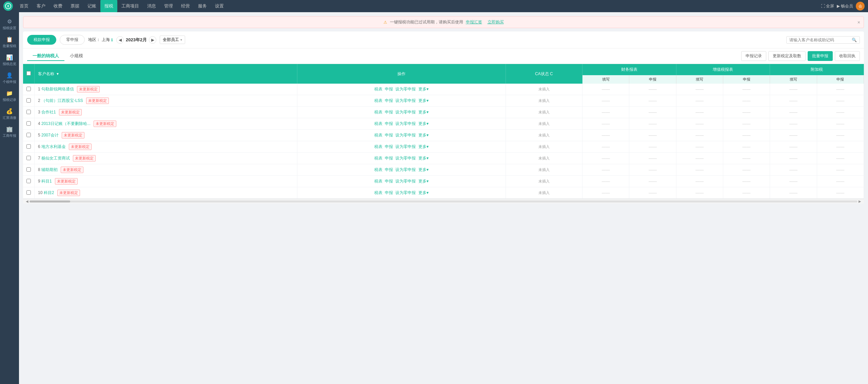 The width and height of the screenshot is (868, 384). Describe the element at coordinates (854, 40) in the screenshot. I see `search-icon: 🔍` at that location.